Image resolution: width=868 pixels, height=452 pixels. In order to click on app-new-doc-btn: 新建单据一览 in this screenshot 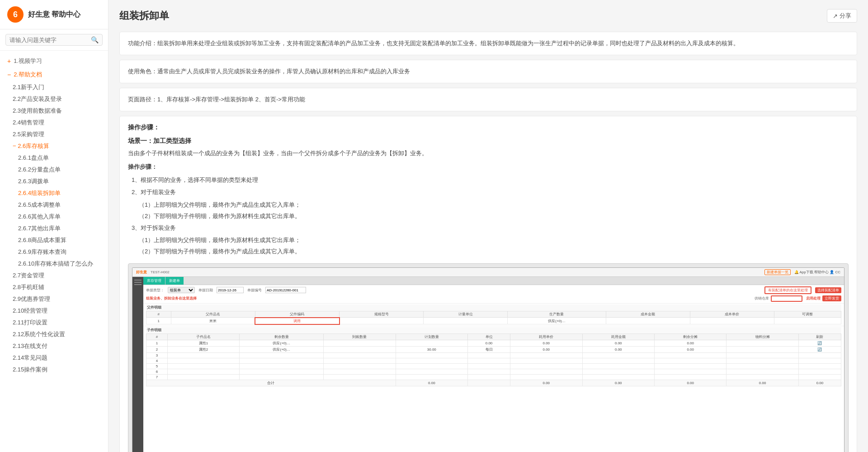, I will do `click(778, 272)`.